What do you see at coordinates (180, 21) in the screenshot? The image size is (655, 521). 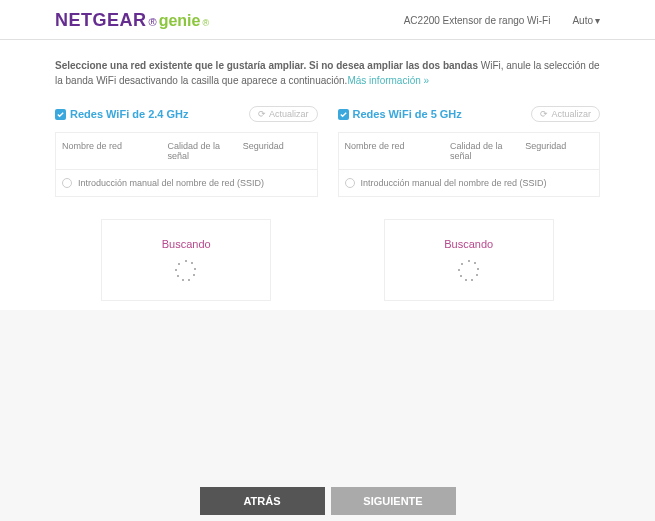 I see `brand-sub: genie` at bounding box center [180, 21].